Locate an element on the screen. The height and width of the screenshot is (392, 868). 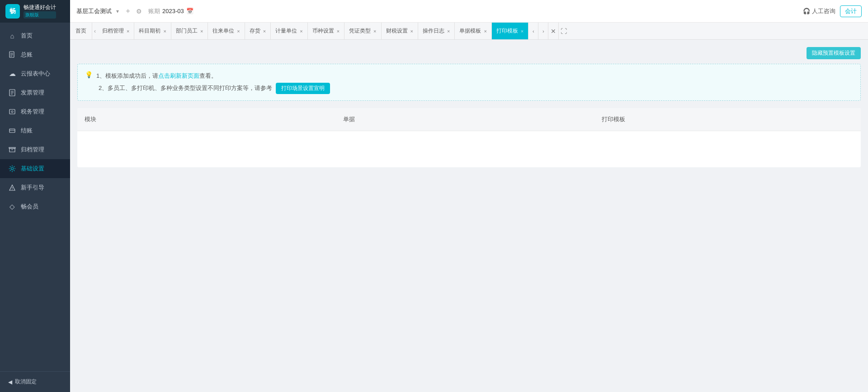
tab-subjects: 科目期初 × is located at coordinates (153, 31).